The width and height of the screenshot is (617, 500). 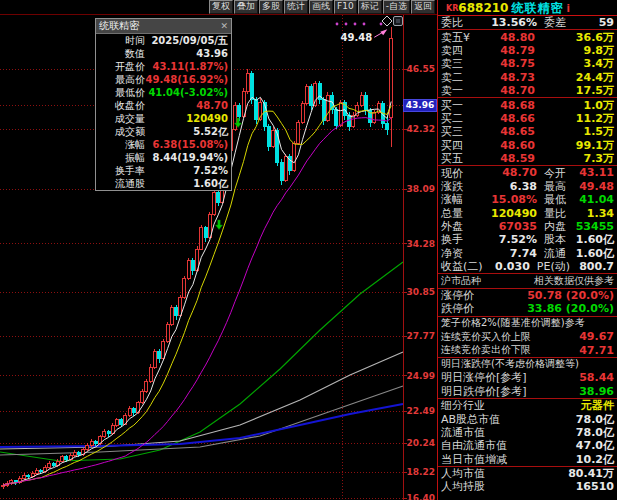 I want to click on axis-label: 38.09, so click(x=421, y=189).